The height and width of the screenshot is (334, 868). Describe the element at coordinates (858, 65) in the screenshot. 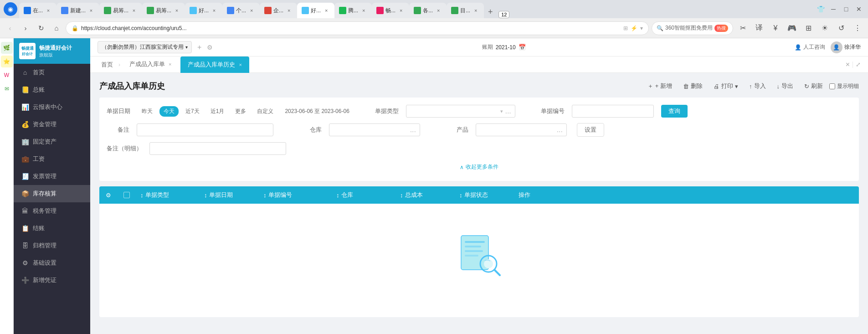

I see `panel-expand-btn: ⤢` at that location.